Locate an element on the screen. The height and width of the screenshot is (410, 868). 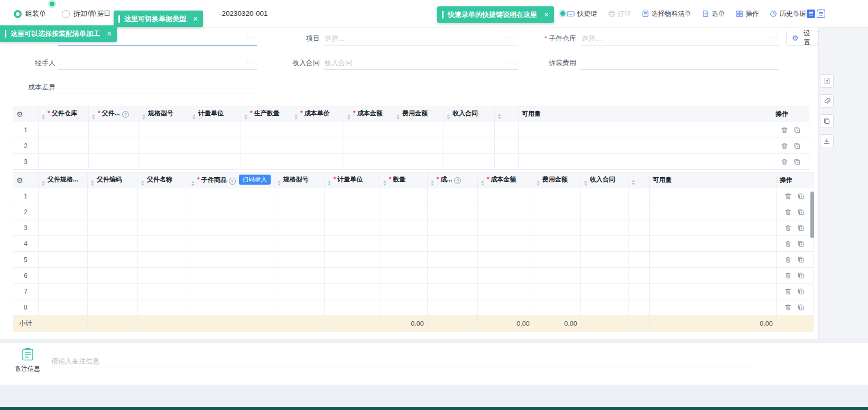
print-button: 打印 is located at coordinates (620, 14).